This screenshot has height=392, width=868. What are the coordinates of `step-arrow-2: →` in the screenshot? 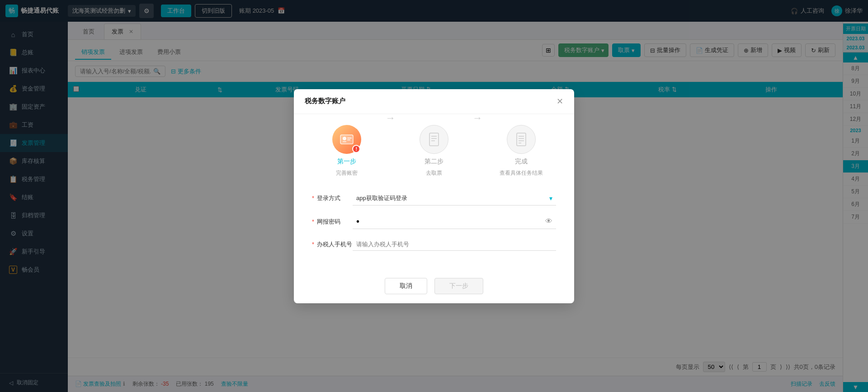 It's located at (477, 118).